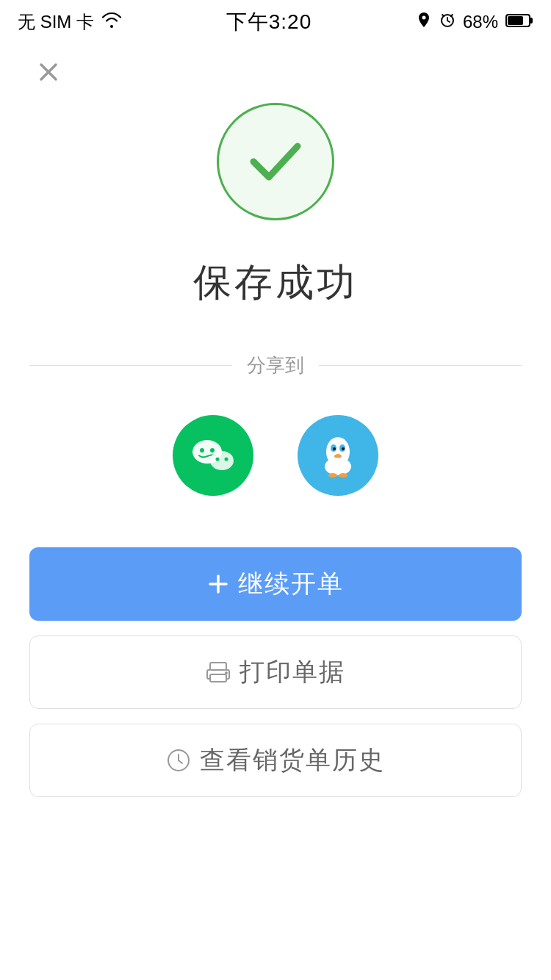 Image resolution: width=551 pixels, height=980 pixels. I want to click on battery-icon, so click(519, 22).